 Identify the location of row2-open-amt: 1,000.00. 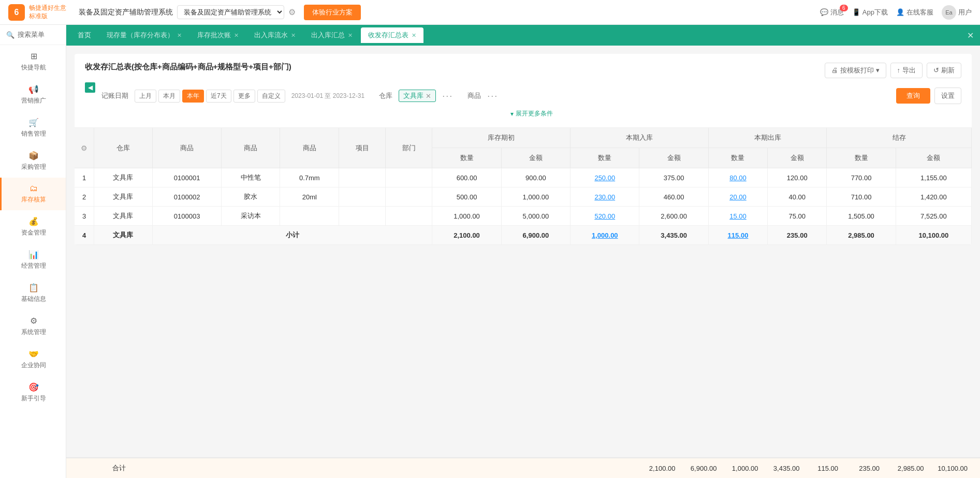
(535, 197).